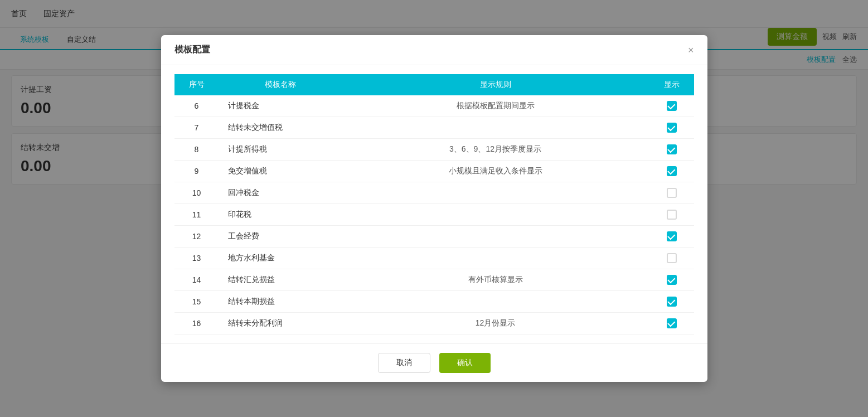 This screenshot has width=868, height=417. What do you see at coordinates (197, 323) in the screenshot?
I see `cell-id: 16` at bounding box center [197, 323].